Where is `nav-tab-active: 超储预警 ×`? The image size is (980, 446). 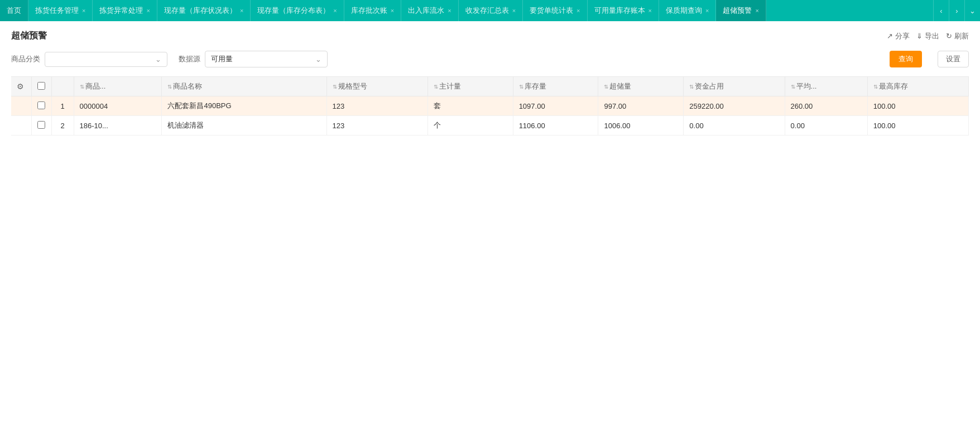
nav-tab-active: 超储预警 × is located at coordinates (741, 11).